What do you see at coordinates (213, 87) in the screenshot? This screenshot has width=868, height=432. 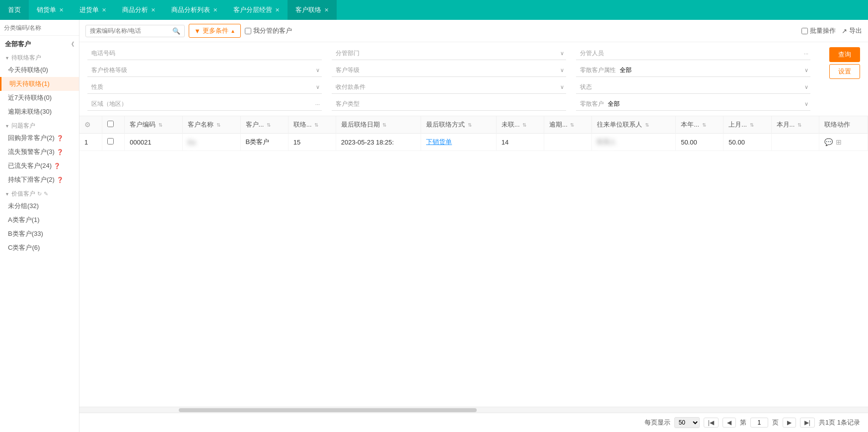 I see `nature-input` at bounding box center [213, 87].